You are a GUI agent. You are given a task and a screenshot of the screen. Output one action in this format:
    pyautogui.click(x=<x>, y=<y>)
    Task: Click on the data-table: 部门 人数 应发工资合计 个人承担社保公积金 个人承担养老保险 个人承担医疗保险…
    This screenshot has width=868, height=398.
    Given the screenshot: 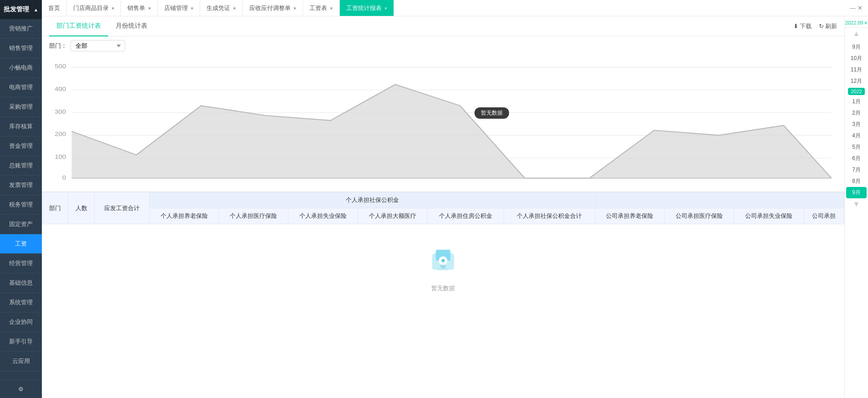 What is the action you would take?
    pyautogui.click(x=443, y=208)
    